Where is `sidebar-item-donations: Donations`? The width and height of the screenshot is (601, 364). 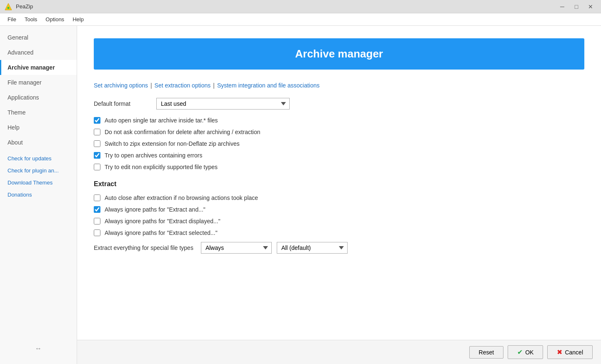
sidebar-item-donations: Donations is located at coordinates (38, 195).